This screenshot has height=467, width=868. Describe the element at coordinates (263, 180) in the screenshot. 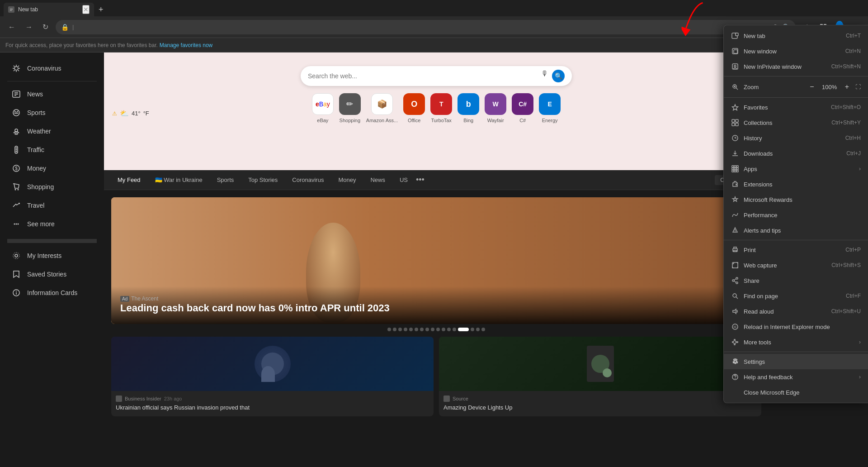

I see `feed-tab-top-stories: Top Stories` at that location.